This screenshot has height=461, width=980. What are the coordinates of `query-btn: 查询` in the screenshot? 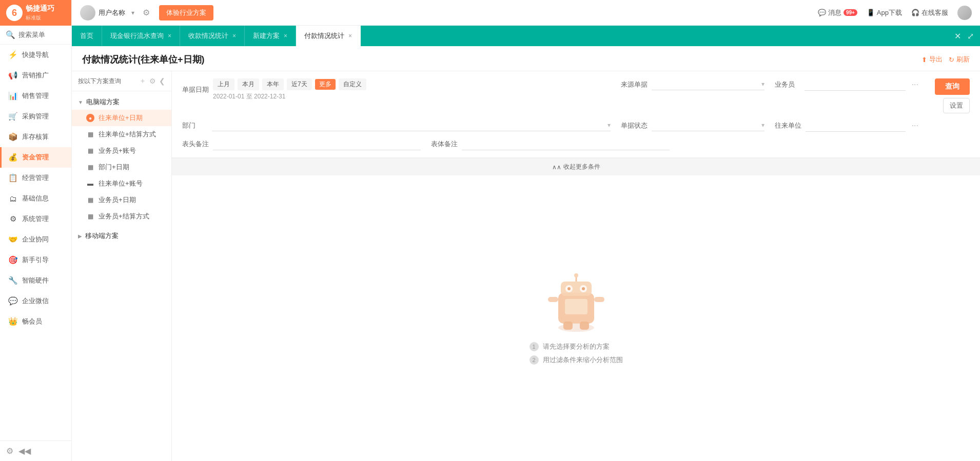 It's located at (952, 87).